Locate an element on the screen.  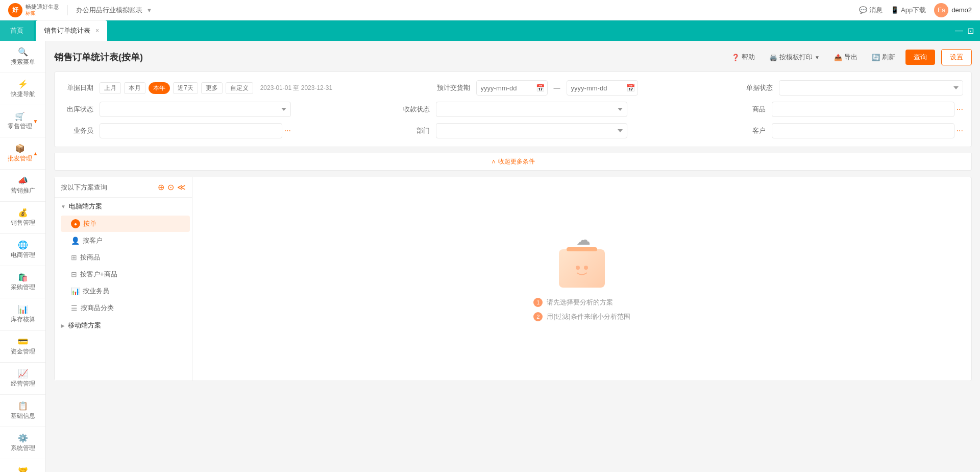
pc-section: ▼ 电脑端方案 ● 按单 👤 按客户 is located at coordinates (124, 257).